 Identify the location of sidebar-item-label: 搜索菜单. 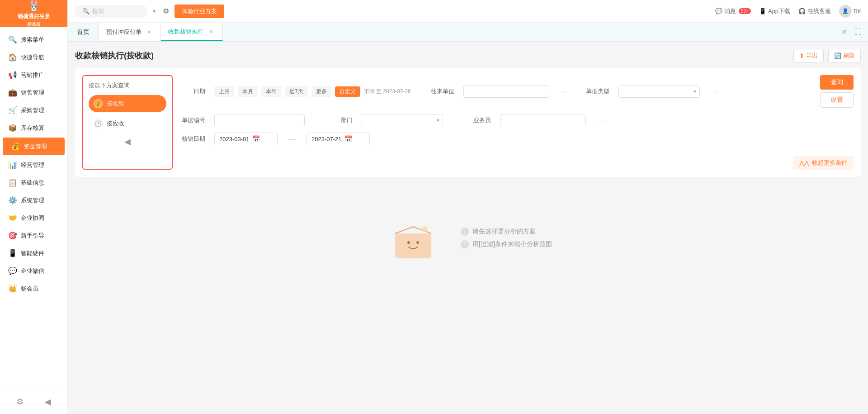
(33, 40).